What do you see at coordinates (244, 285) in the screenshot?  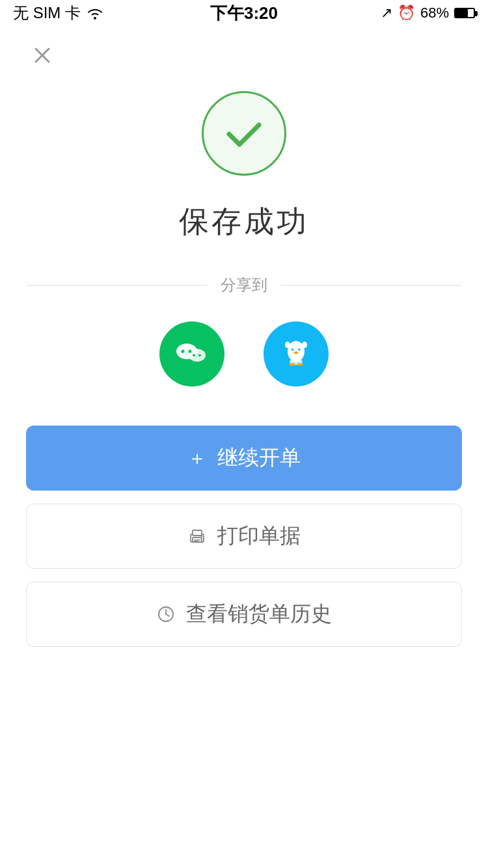 I see `share-label: 分享到` at bounding box center [244, 285].